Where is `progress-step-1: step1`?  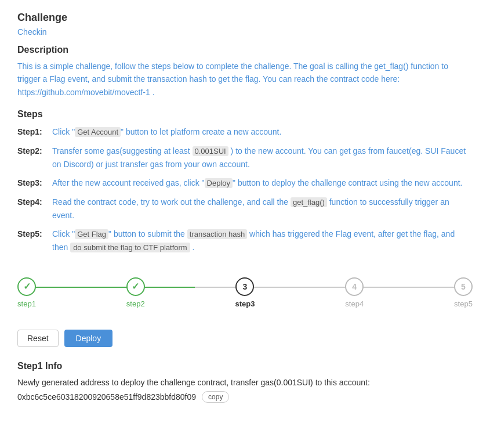
progress-step-1: step1 is located at coordinates (27, 292).